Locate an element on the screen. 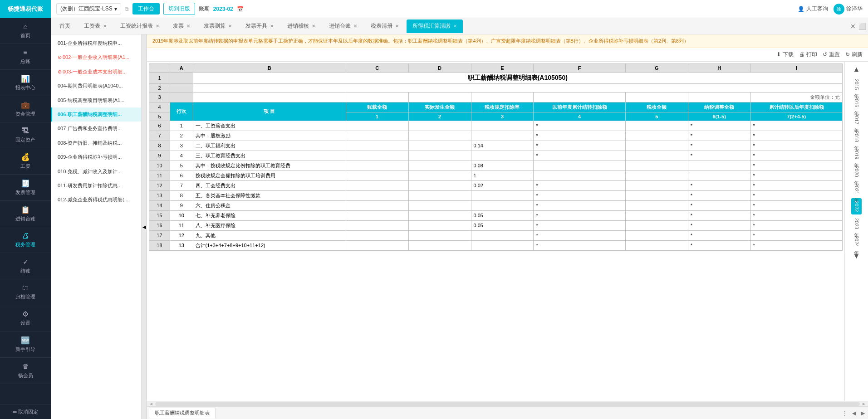  tabbar: 首页 工资表✕ 工资统计报表✕ 发票✕ 发票测算✕ 发票开具✕ 进销稽核✕ 进销… is located at coordinates (459, 26).